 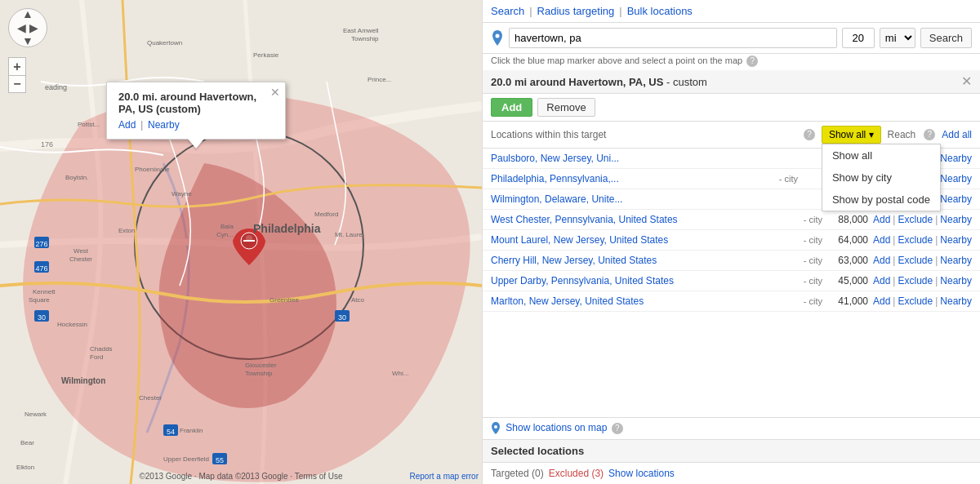 I want to click on locations-help-icon: ?, so click(x=809, y=135).